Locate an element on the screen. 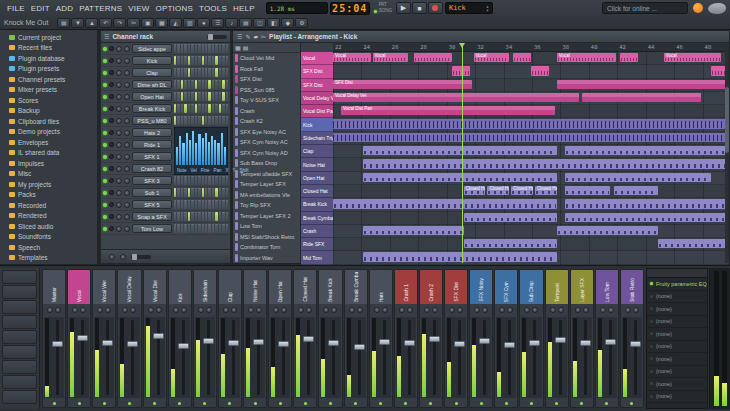 Image resolution: width=730 pixels, height=411 pixels. pattern-clip: Closed Hat is located at coordinates (475, 190).